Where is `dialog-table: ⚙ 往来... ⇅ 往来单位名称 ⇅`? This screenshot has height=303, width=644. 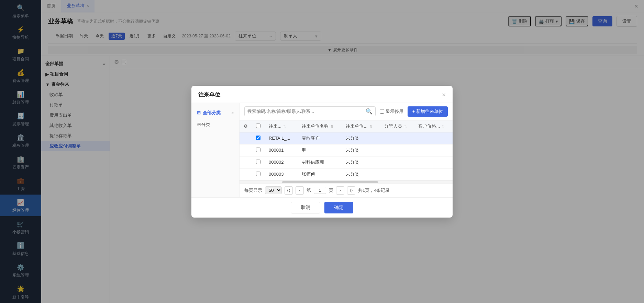
dialog-table: ⚙ 往来... ⇅ 往来单位名称 ⇅ is located at coordinates (346, 150).